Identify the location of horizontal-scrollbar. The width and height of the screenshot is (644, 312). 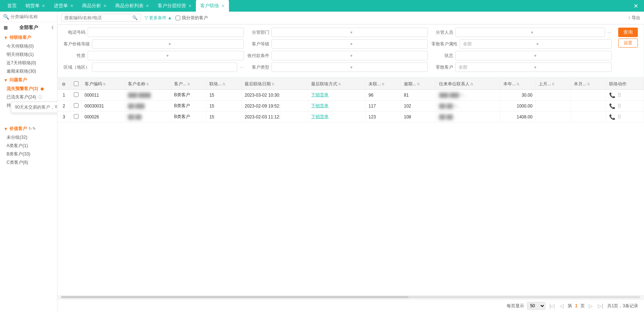
(351, 297).